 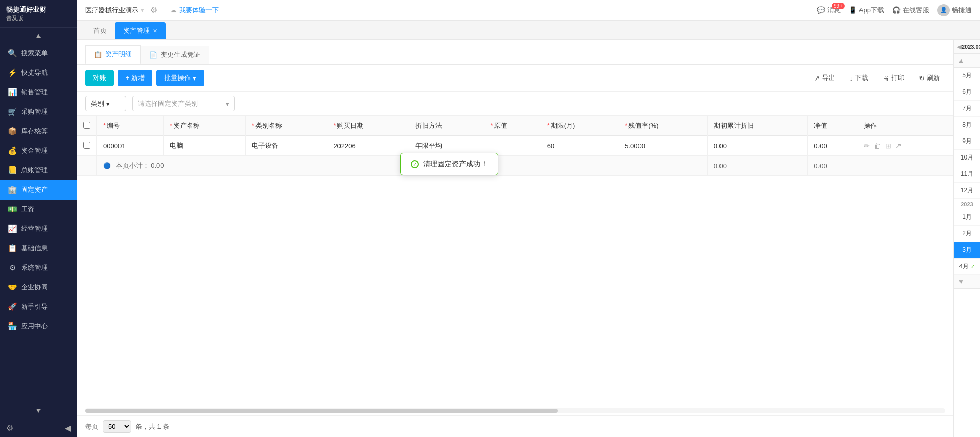 What do you see at coordinates (916, 10) in the screenshot?
I see `service-label: 在线客服` at bounding box center [916, 10].